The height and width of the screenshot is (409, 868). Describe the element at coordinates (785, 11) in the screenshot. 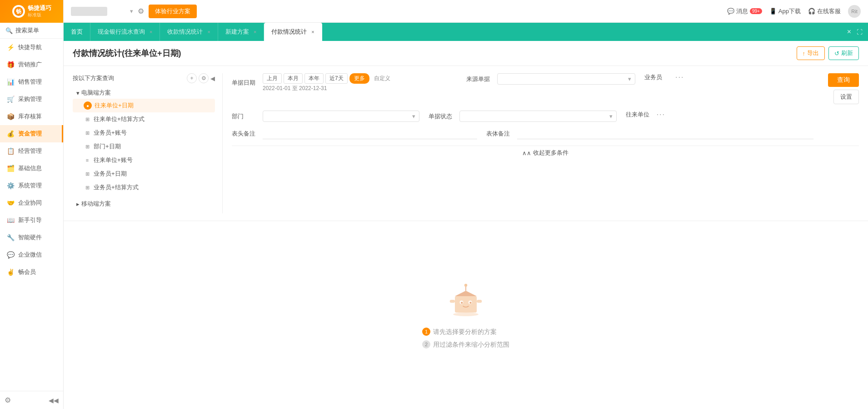

I see `app-download-item: 📱 App下载` at that location.